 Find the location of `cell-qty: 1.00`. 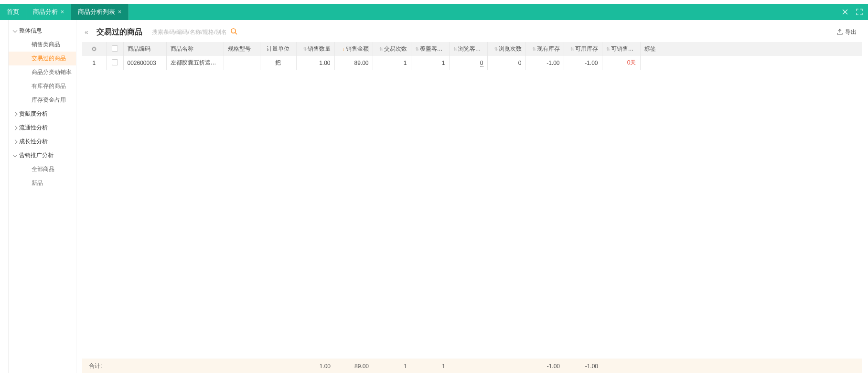

cell-qty: 1.00 is located at coordinates (315, 63).